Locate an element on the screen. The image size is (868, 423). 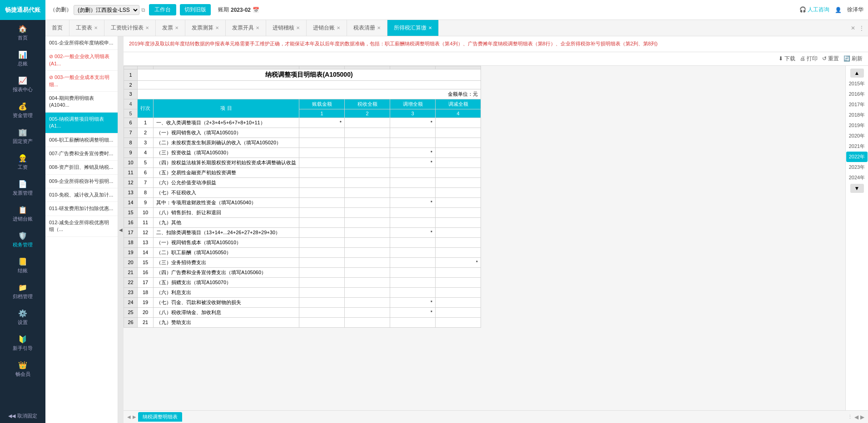
left-item-006: 006-职工薪酬纳税调整明细... is located at coordinates (82, 140).